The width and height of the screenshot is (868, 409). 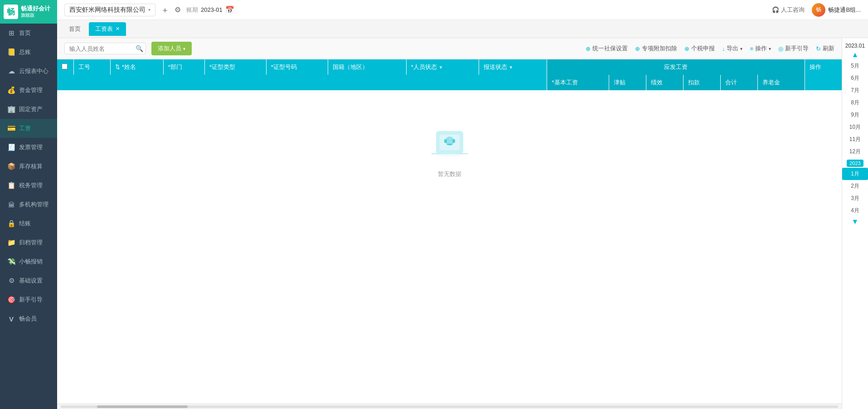 I want to click on close-accounts-icon: 🔒, so click(x=11, y=224).